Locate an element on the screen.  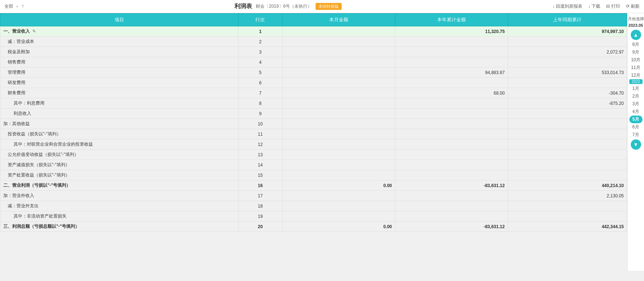
cell-item: 其中：对联营企业和合营企业的投资收益 is located at coordinates (119, 145).